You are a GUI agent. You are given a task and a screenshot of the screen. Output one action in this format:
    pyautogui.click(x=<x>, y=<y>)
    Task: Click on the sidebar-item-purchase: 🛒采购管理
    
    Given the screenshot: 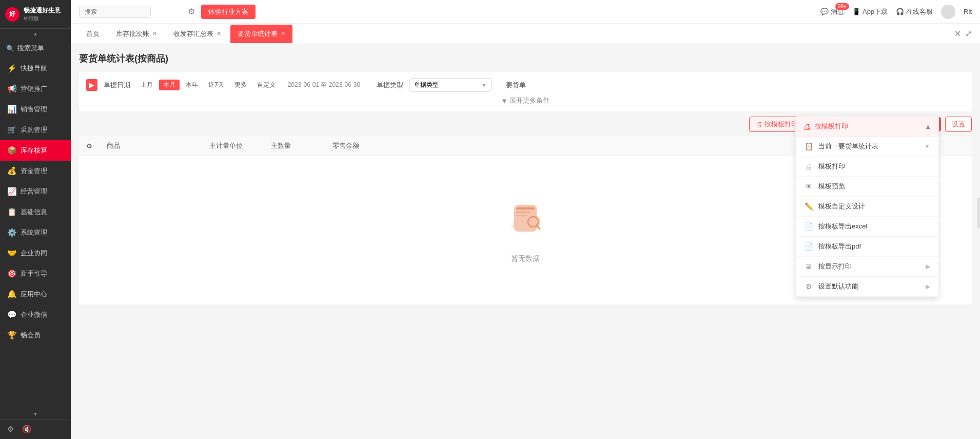 What is the action you would take?
    pyautogui.click(x=35, y=130)
    